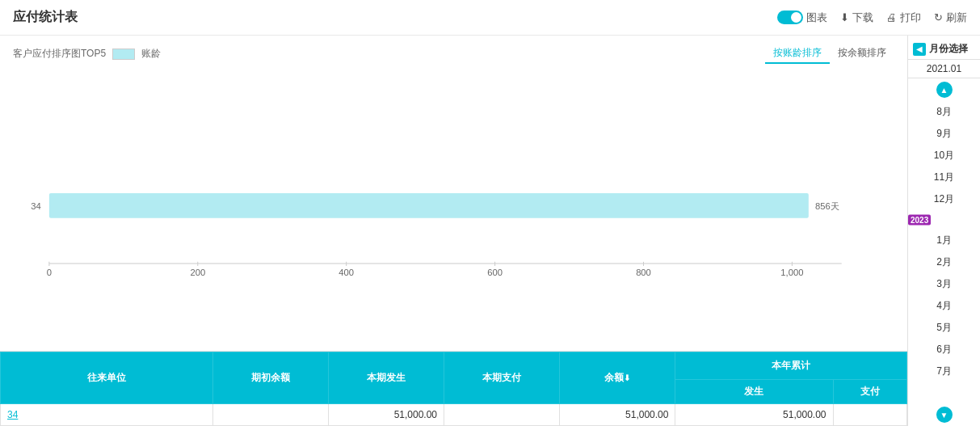 Image resolution: width=980 pixels, height=426 pixels. Describe the element at coordinates (863, 18) in the screenshot. I see `download-label: 下载` at that location.